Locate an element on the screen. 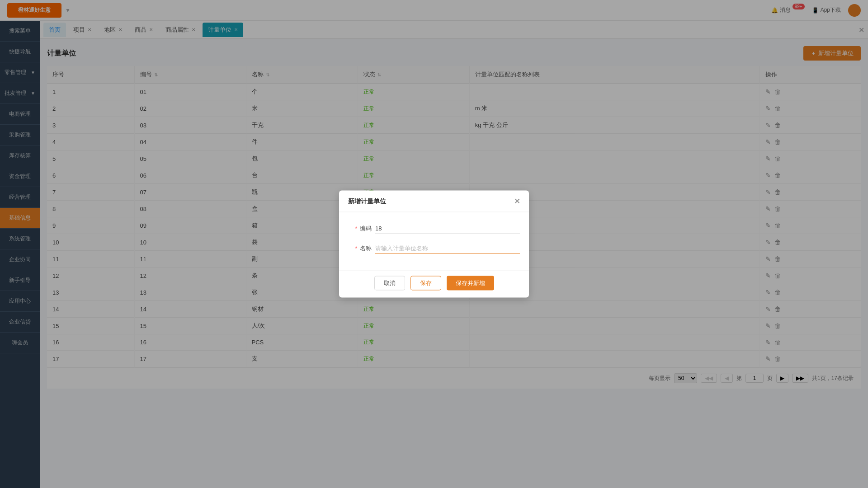  dialog-close-button: ✕ is located at coordinates (517, 202).